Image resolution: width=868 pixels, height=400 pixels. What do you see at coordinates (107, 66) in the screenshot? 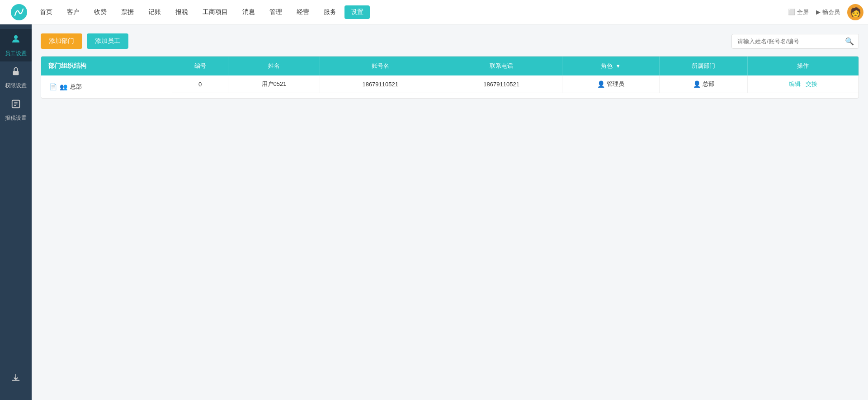
I see `tree-header: 部门组织结构` at bounding box center [107, 66].